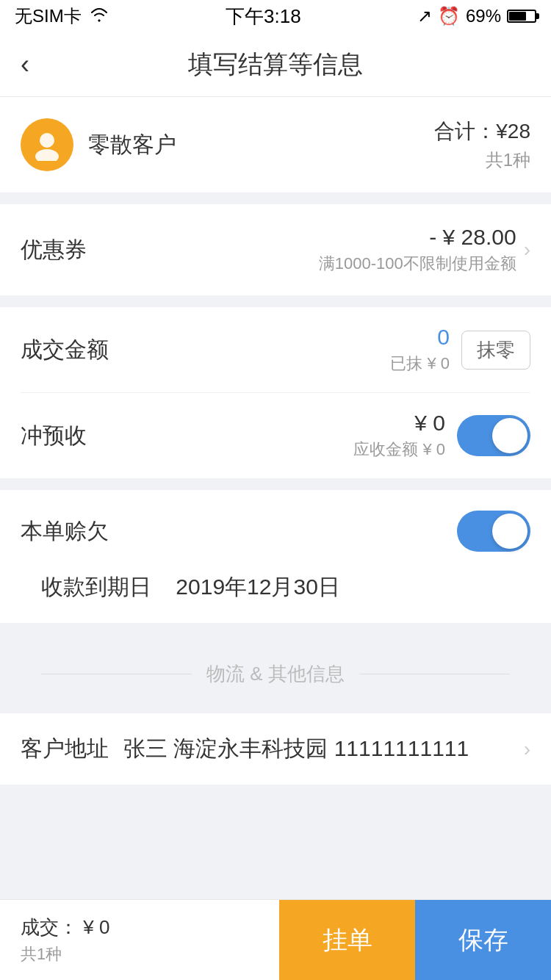 The image size is (551, 980). I want to click on bottom-deal: 成交： ¥ 0, so click(140, 927).